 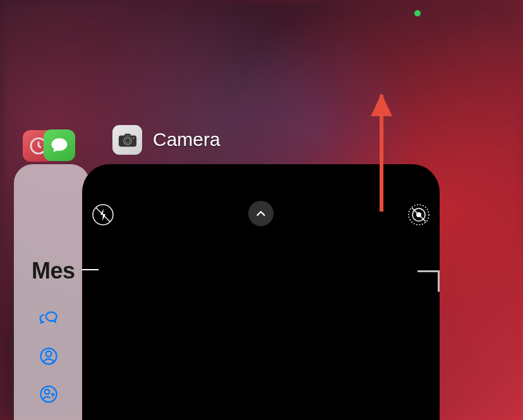 What do you see at coordinates (49, 318) in the screenshot?
I see `conversations-icon` at bounding box center [49, 318].